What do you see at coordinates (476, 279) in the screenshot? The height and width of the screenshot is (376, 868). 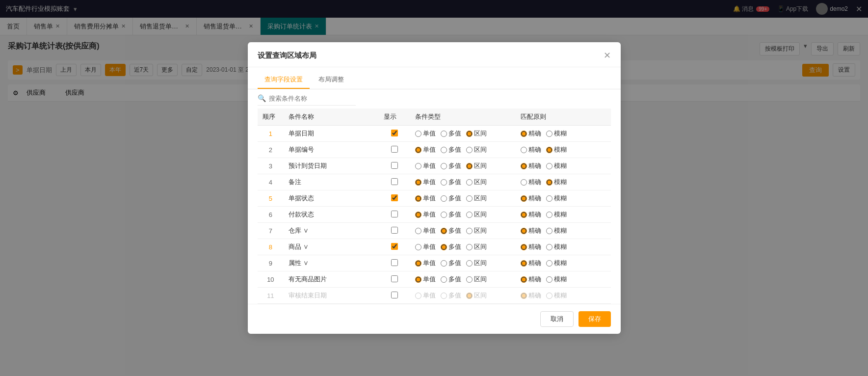 I see `type-radio-9-2: 区间` at bounding box center [476, 279].